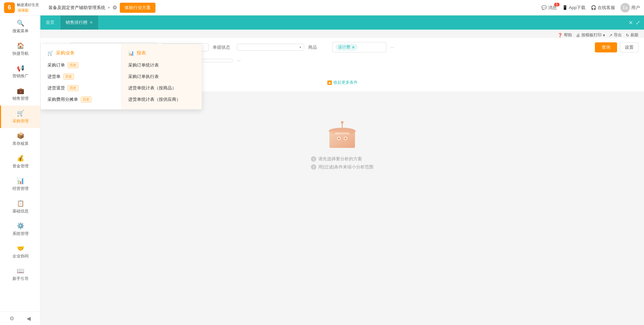  Describe the element at coordinates (21, 136) in the screenshot. I see `box-icon: 📦` at that location.